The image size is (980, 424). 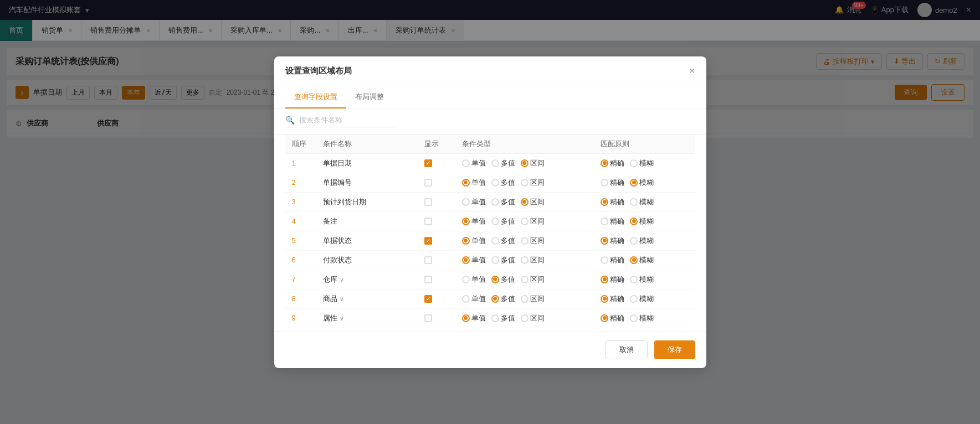 I want to click on dialog-tab-layout: 布局调整, so click(x=370, y=97).